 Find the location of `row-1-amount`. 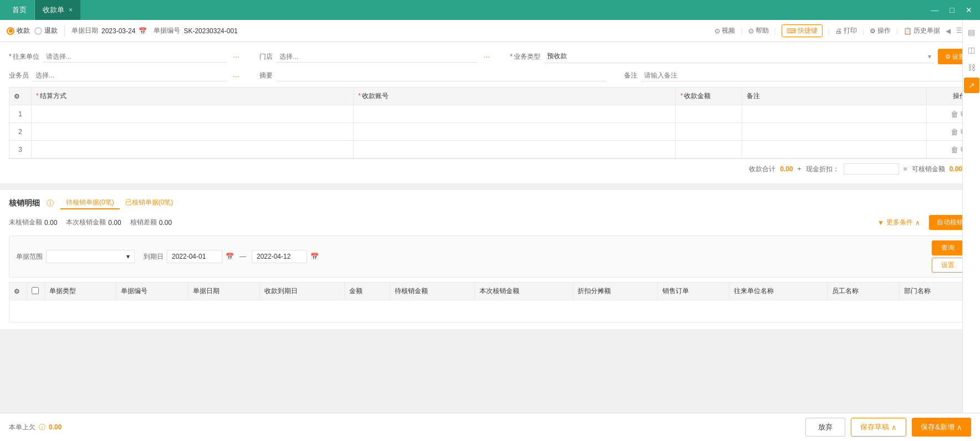

row-1-amount is located at coordinates (709, 114).